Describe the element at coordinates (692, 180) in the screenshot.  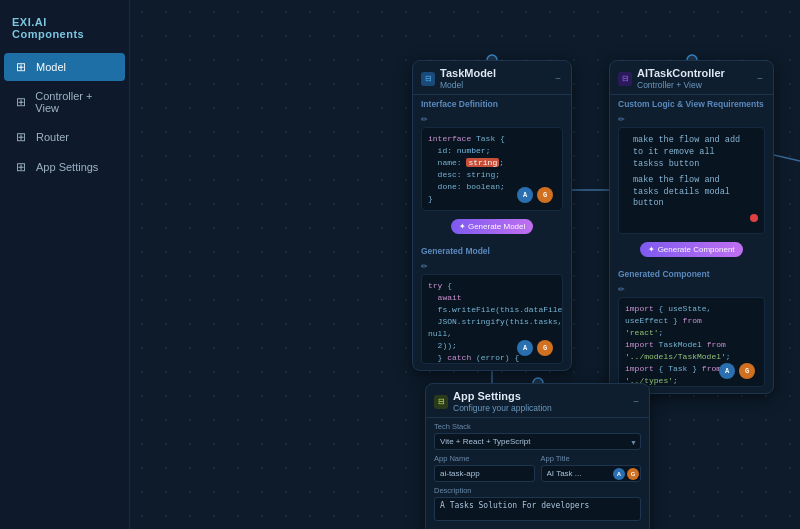
I see `ai-requirements: make the flow and add to it remove all t…` at that location.